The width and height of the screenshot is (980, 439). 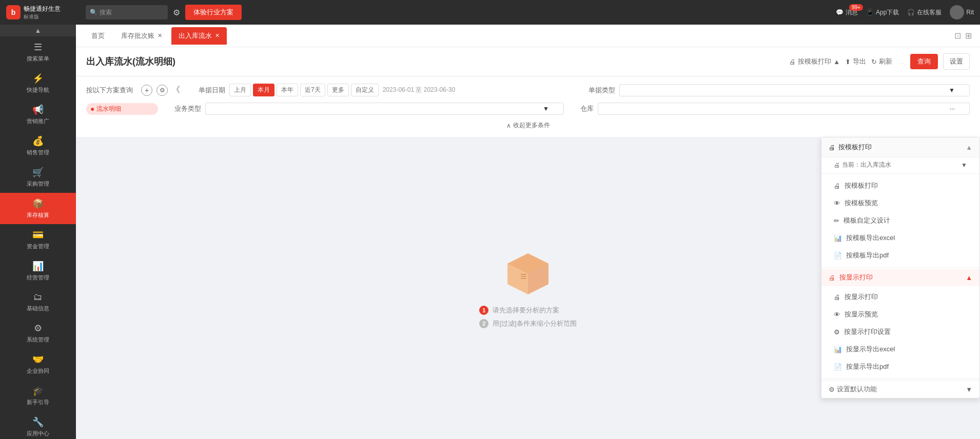 I want to click on app-download-item: 📱 App下载, so click(x=883, y=12).